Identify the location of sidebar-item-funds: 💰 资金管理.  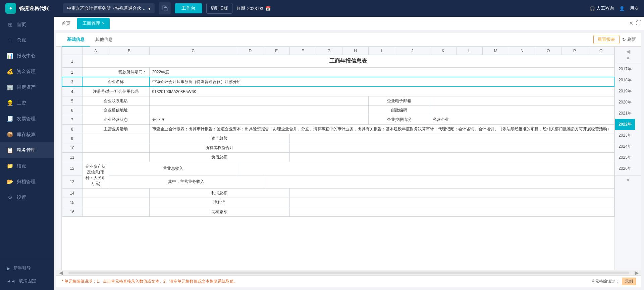
(27, 72).